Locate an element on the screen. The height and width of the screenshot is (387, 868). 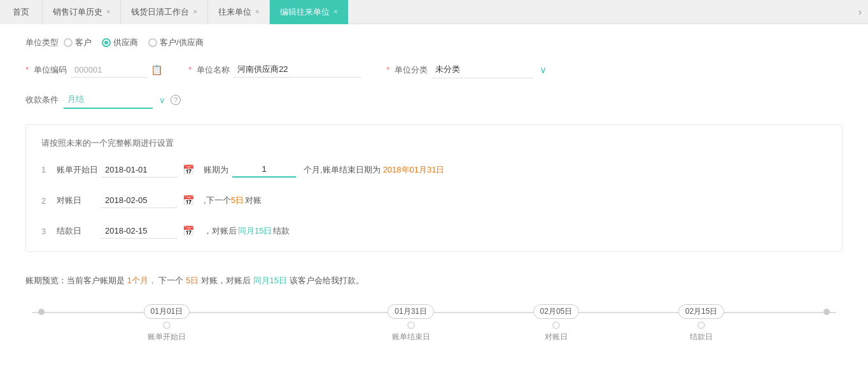
row-3-num: 3 is located at coordinates (49, 232).